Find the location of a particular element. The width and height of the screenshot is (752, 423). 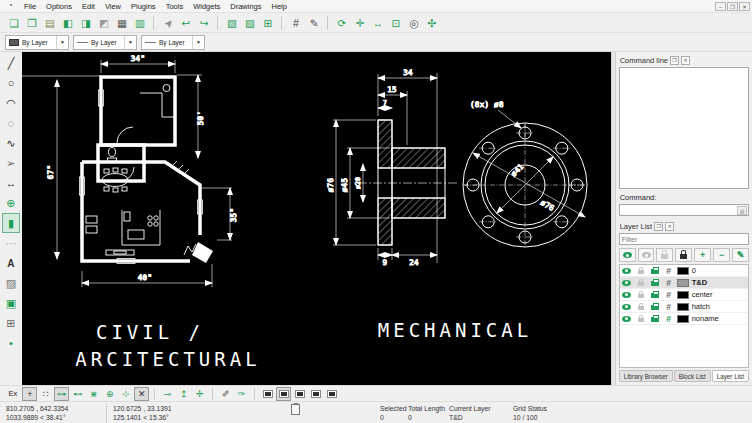

save-button: ◧ is located at coordinates (68, 22).